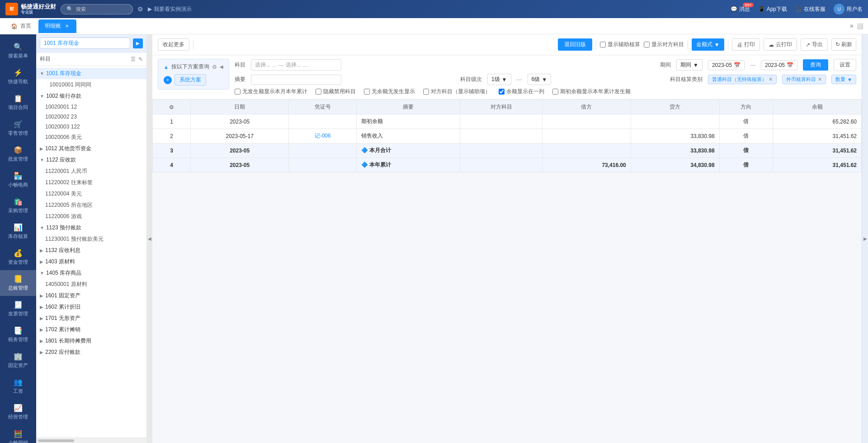 Image resolution: width=868 pixels, height=443 pixels. Describe the element at coordinates (85, 43) in the screenshot. I see `account-code-display: 1001 库存现金` at that location.